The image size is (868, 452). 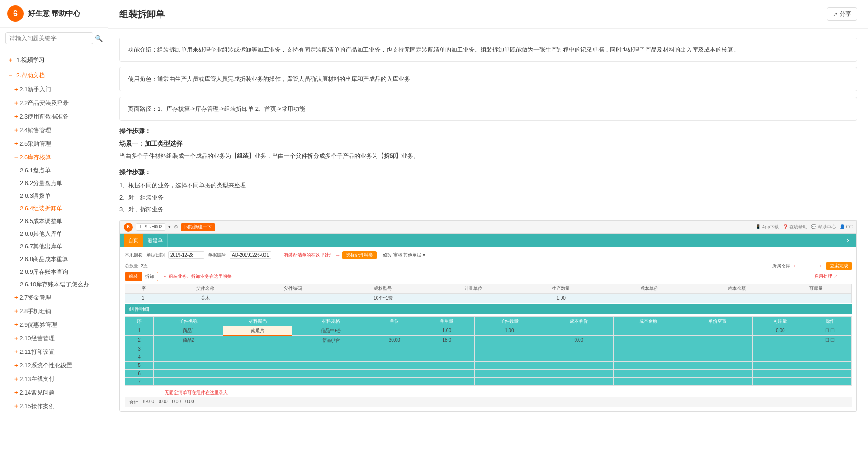 I want to click on mock-topbar-left: 6 TEST-H002 ▾ ⚙ 同期新建一下, so click(x=170, y=227).